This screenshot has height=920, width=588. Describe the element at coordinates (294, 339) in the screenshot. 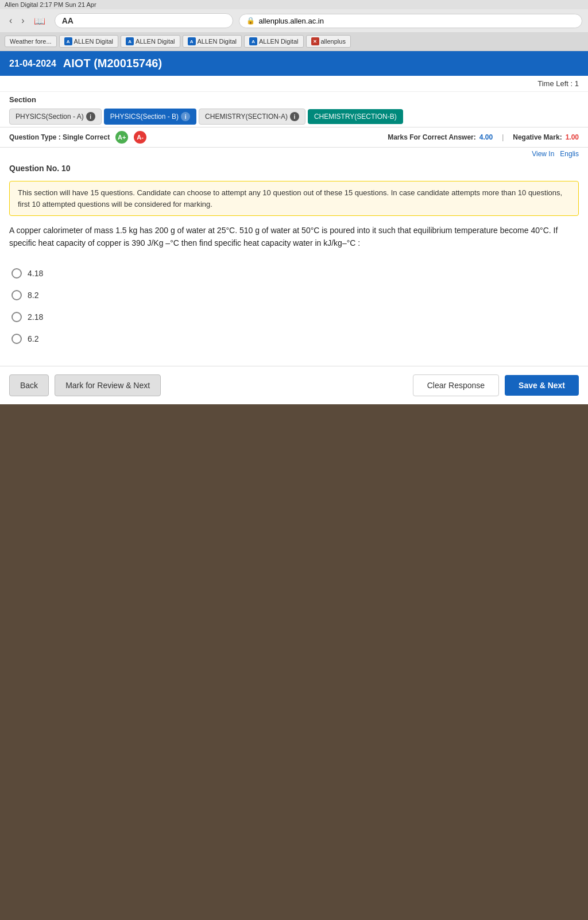

I see `option-4: 6.2` at that location.